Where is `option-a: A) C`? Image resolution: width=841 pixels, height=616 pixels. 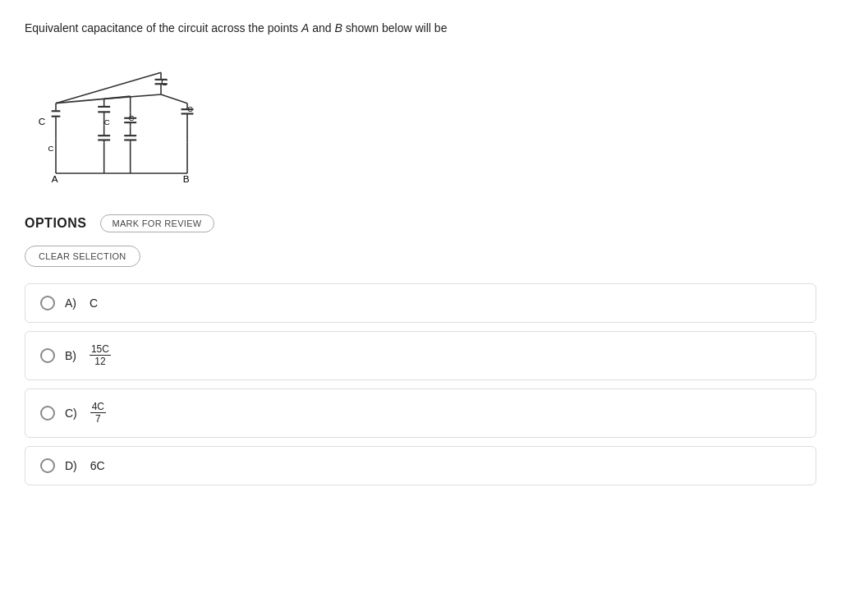
option-a: A) C is located at coordinates (420, 303).